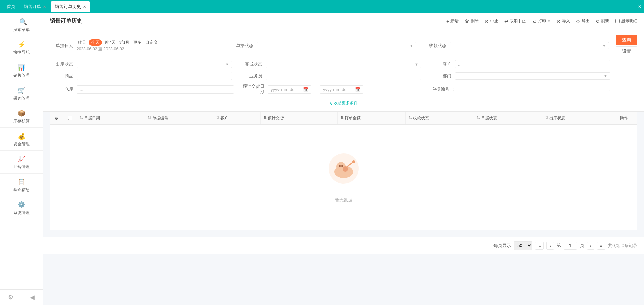  What do you see at coordinates (22, 71) in the screenshot?
I see `sidebar-item-sales-mgmt: 📊 销售管理` at bounding box center [22, 71].